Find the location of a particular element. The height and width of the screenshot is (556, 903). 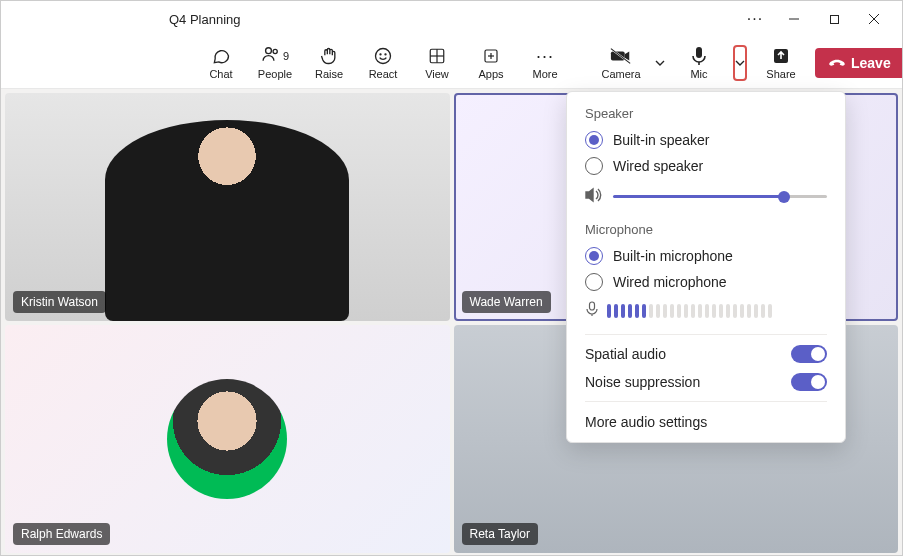

mic-option-wired: Wired microphone is located at coordinates (706, 282).